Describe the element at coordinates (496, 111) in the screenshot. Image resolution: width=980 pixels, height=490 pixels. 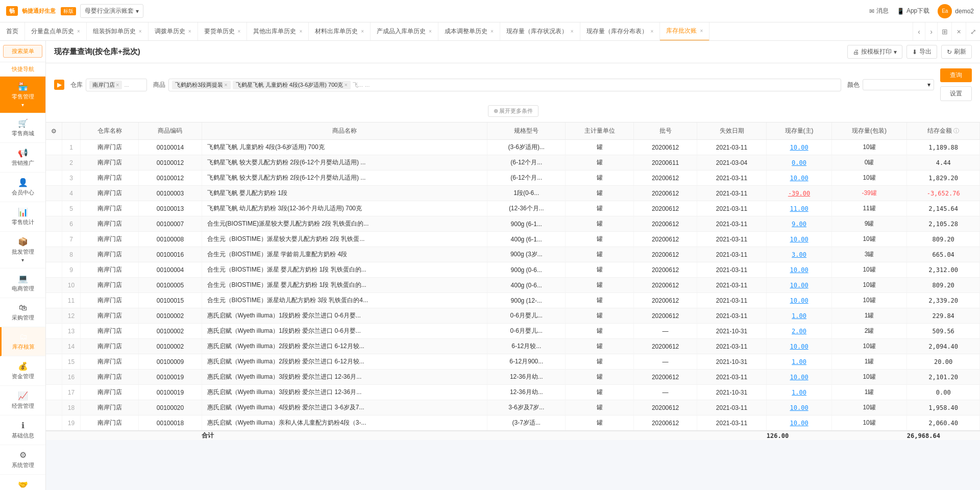
I see `expand-icon: ⊕` at that location.